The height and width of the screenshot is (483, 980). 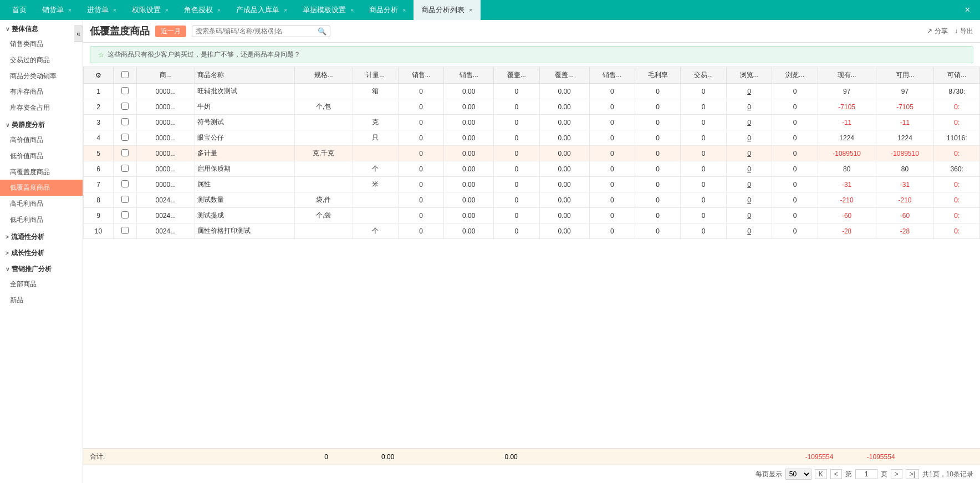 I want to click on nav-analysis: 商品分析 ×, so click(x=387, y=10).